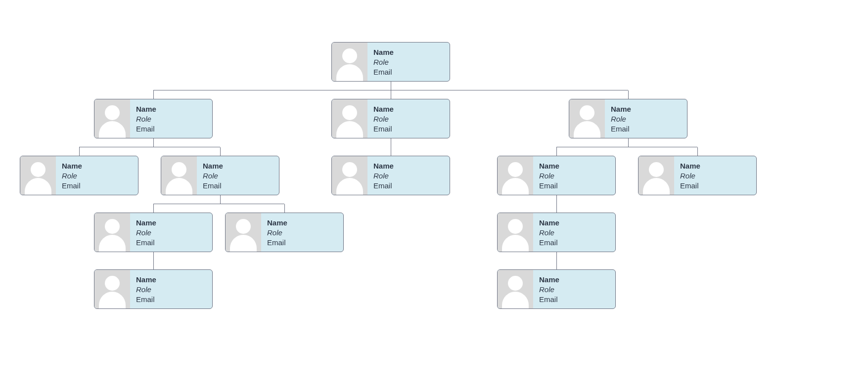 The height and width of the screenshot is (391, 868). Describe the element at coordinates (556, 175) in the screenshot. I see `org-node-c1: NameRoleEmail` at that location.